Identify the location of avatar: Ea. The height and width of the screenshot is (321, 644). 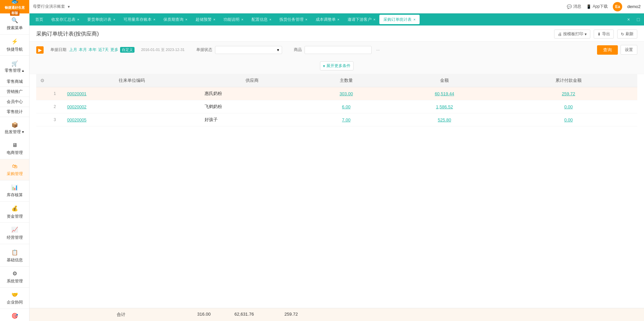
(618, 7).